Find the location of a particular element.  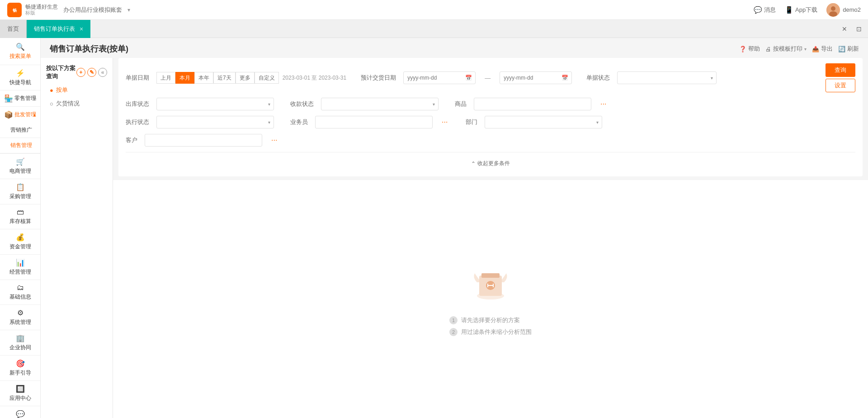

expected-date-end-input is located at coordinates (536, 78).